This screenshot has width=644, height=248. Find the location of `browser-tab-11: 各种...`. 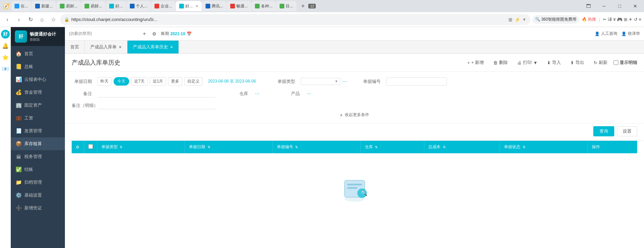

browser-tab-11: 各种... is located at coordinates (264, 6).